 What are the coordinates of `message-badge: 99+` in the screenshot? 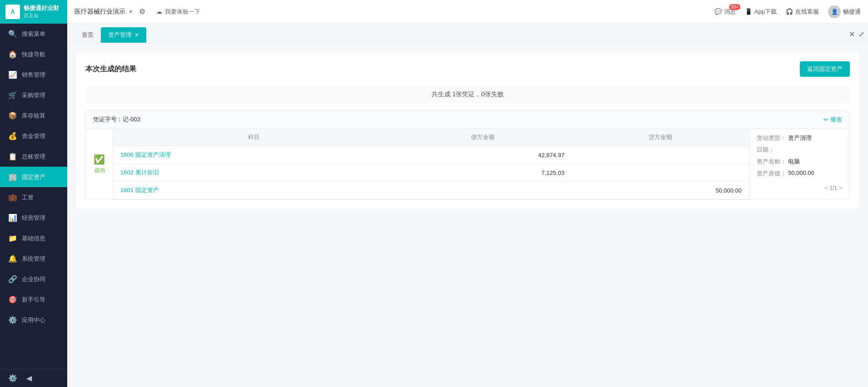 It's located at (735, 7).